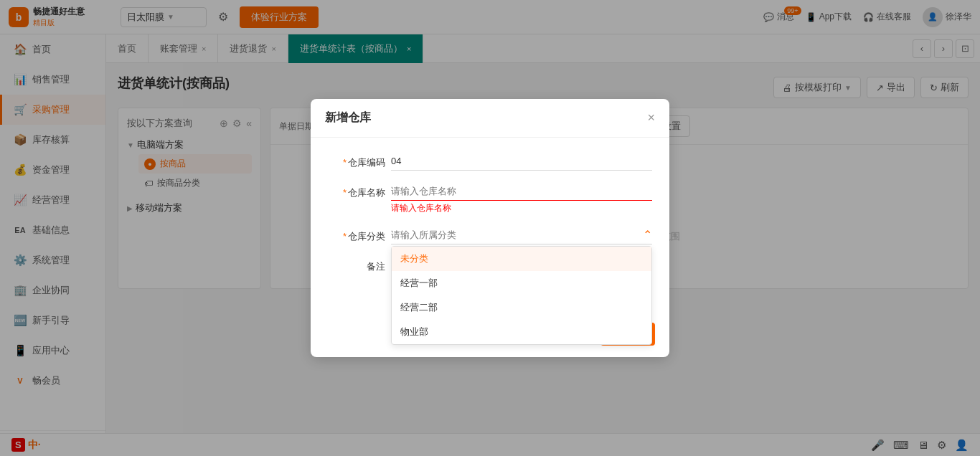 The image size is (980, 456). I want to click on category-select-arrow-icon: ⌃, so click(647, 235).